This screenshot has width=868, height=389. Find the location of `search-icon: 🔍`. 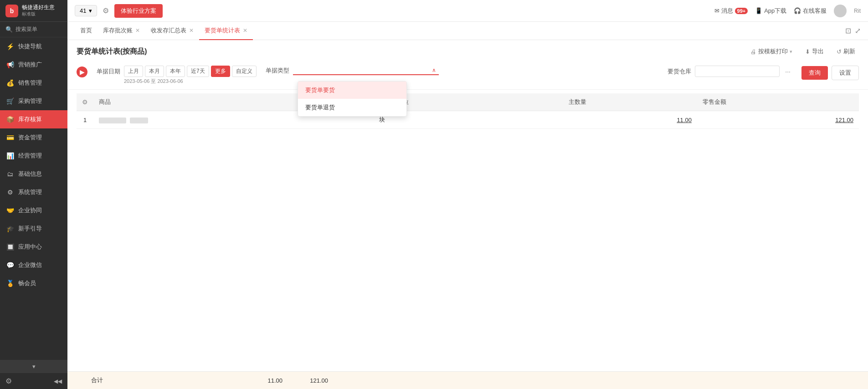

search-icon: 🔍 is located at coordinates (9, 29).